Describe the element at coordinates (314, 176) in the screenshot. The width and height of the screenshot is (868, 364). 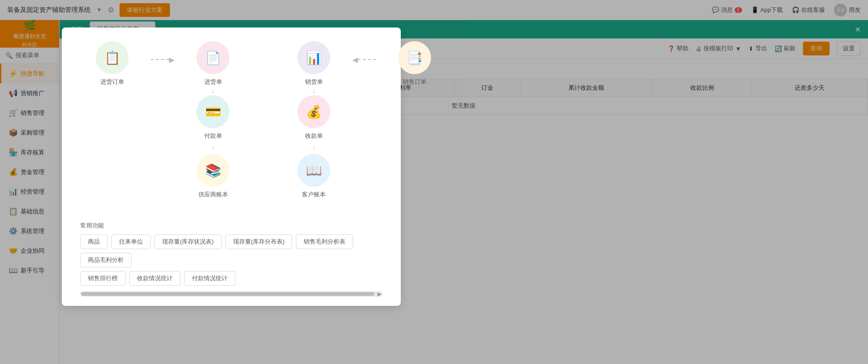
I see `flow-node-customer: 📖 客户账本` at that location.